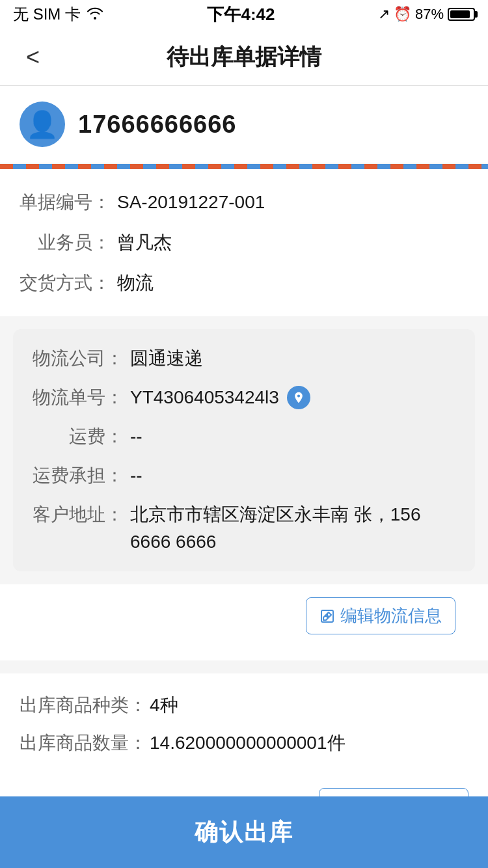  What do you see at coordinates (429, 14) in the screenshot?
I see `battery-percent: 87%` at bounding box center [429, 14].